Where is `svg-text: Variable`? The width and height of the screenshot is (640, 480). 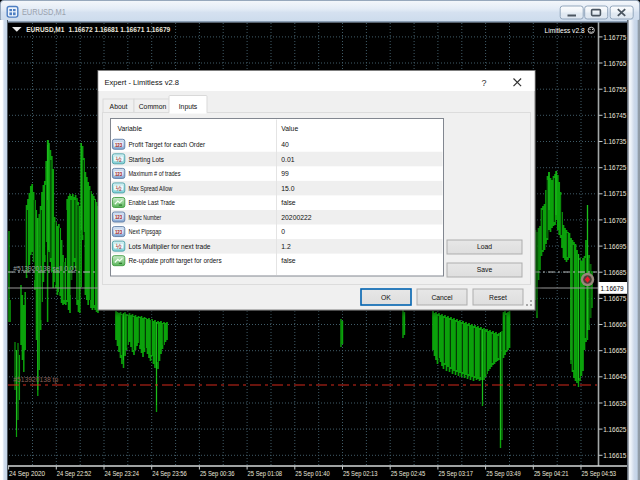
svg-text: Variable is located at coordinates (130, 128).